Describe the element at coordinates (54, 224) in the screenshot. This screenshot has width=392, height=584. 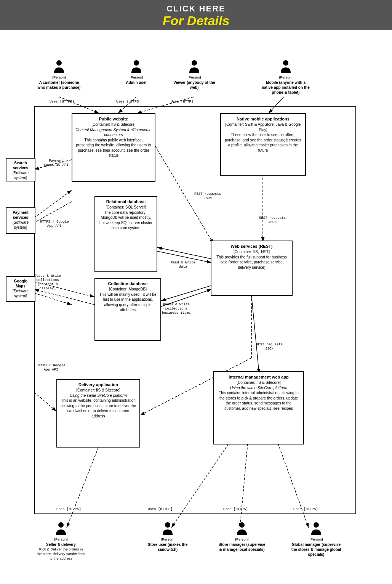
I see `https-google-api-top-label: HTTPS / Google App API` at that location.